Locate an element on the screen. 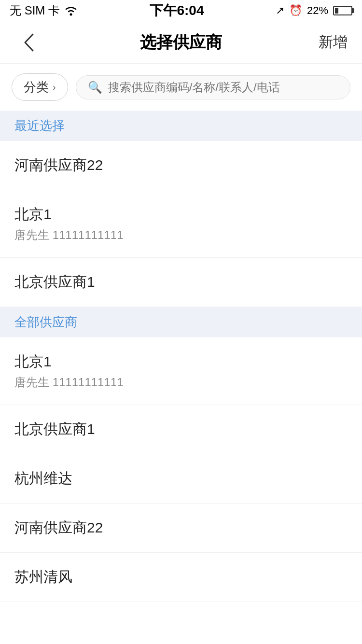 This screenshot has height=644, width=362. all-section-header: 全部供应商 is located at coordinates (181, 322).